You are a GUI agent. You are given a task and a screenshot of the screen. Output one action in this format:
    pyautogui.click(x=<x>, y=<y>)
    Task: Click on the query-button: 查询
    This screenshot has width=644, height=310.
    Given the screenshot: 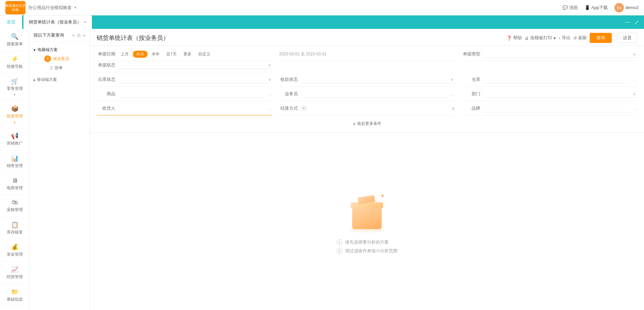 What is the action you would take?
    pyautogui.click(x=601, y=38)
    